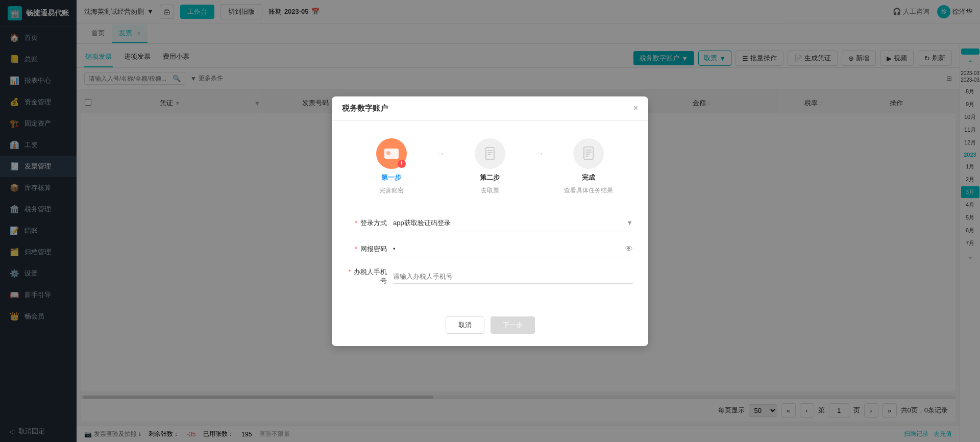 The width and height of the screenshot is (980, 442). What do you see at coordinates (490, 166) in the screenshot?
I see `steps-indicator: ! 第一步 完善账密 →` at bounding box center [490, 166].